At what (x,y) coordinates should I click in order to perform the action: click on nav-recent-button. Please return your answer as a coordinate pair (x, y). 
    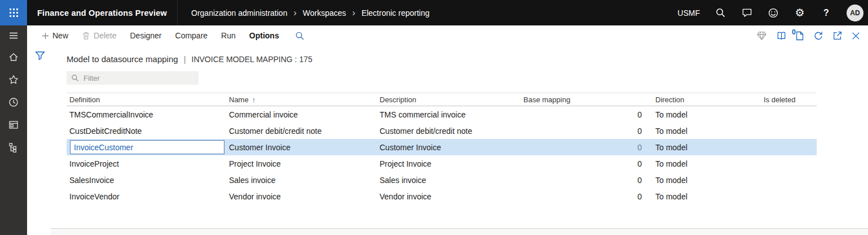
    Looking at the image, I should click on (14, 102).